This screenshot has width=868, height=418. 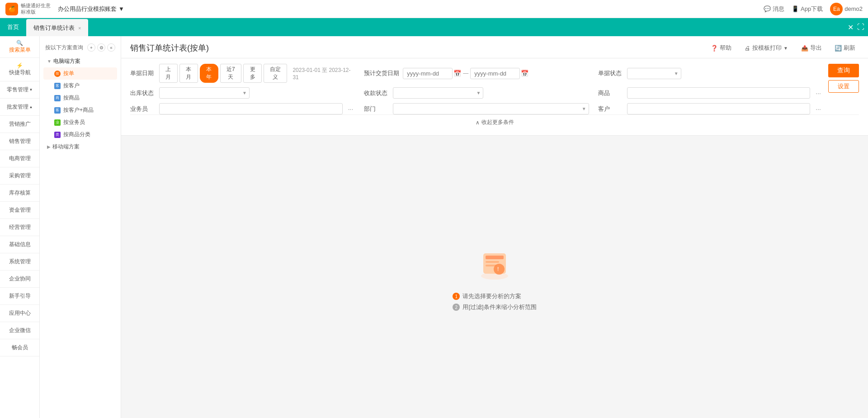 I want to click on tree-item-by-salesperson: 业 按业务员, so click(x=80, y=122).